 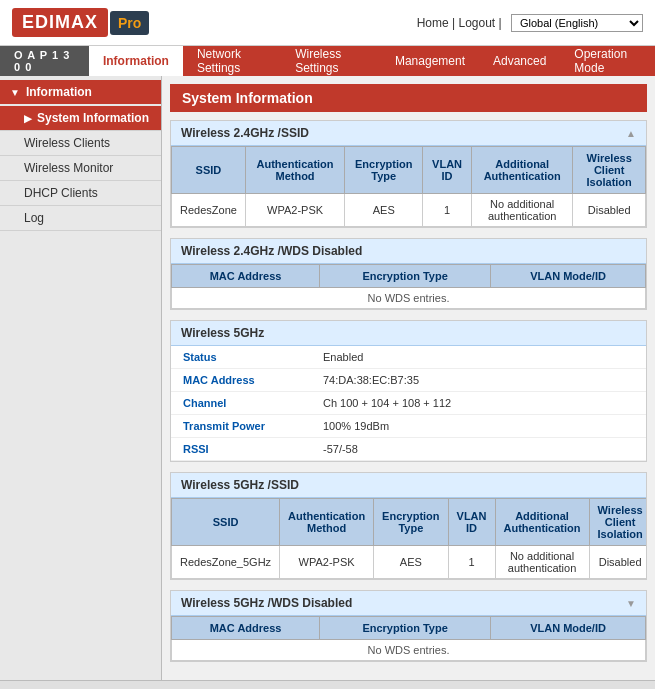 I want to click on table-row: RSSI -57/-58, so click(x=408, y=450).